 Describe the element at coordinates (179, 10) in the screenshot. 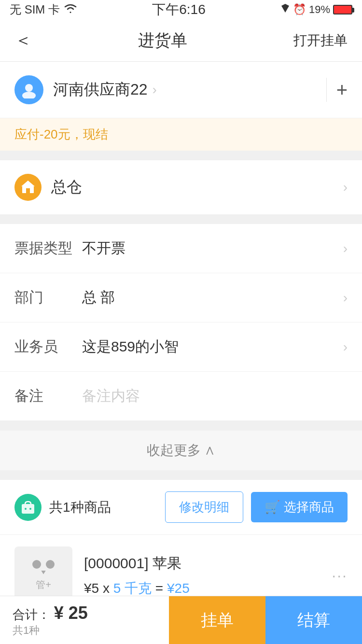

I see `status-time: 下午6:16` at that location.